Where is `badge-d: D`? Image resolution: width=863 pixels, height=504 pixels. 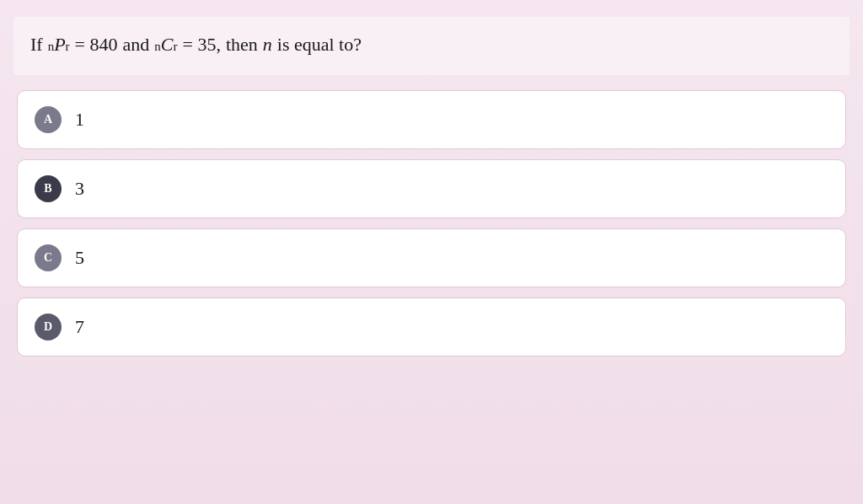
badge-d: D is located at coordinates (48, 327).